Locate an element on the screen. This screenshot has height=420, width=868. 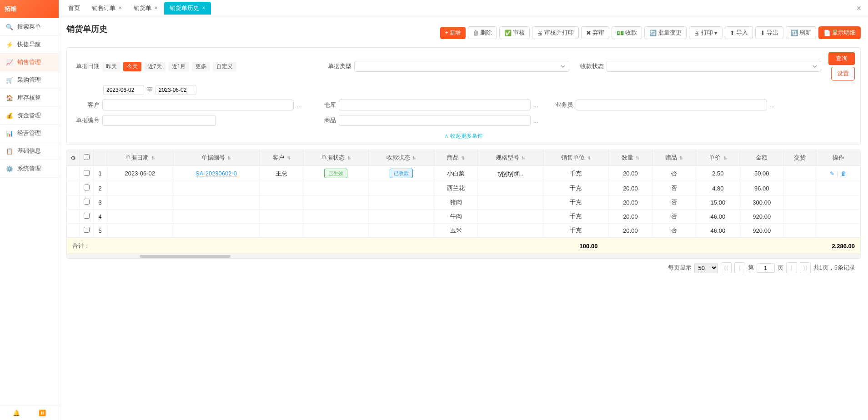
refresh-button: 🔃 刷新 is located at coordinates (801, 33).